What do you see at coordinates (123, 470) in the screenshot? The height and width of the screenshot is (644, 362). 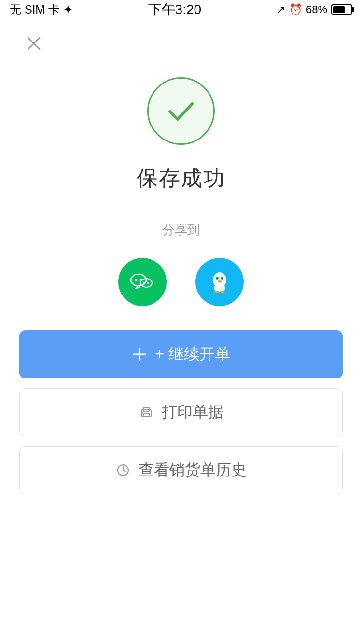 I see `history-svg` at bounding box center [123, 470].